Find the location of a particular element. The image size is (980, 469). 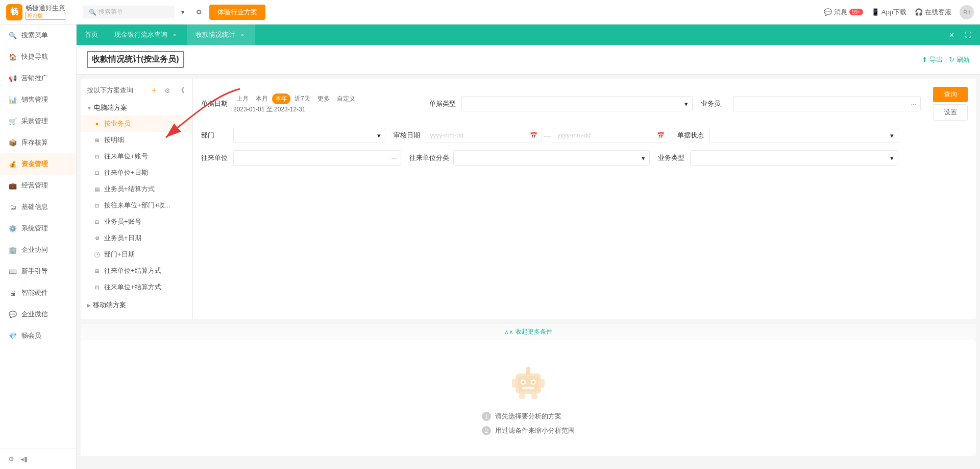

scheme-collapse-btn: 《 is located at coordinates (181, 90).